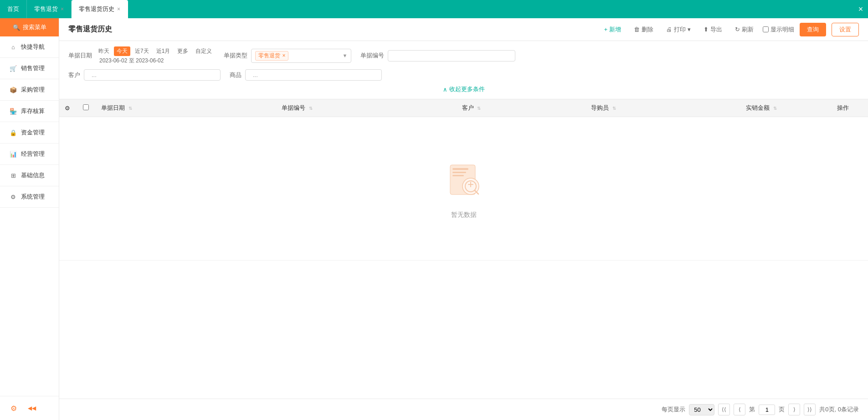 This screenshot has height=420, width=868. What do you see at coordinates (118, 9) in the screenshot?
I see `tab-retail-return-history-close: ×` at bounding box center [118, 9].